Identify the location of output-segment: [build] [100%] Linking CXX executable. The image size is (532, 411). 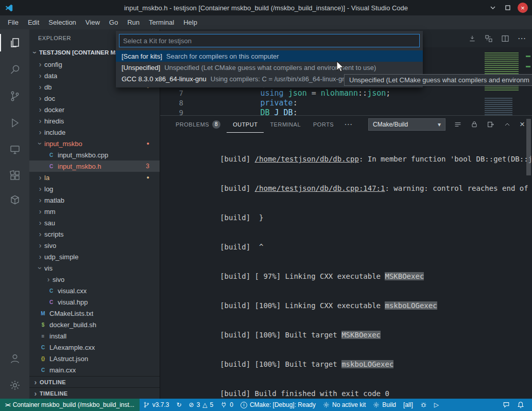
(302, 306).